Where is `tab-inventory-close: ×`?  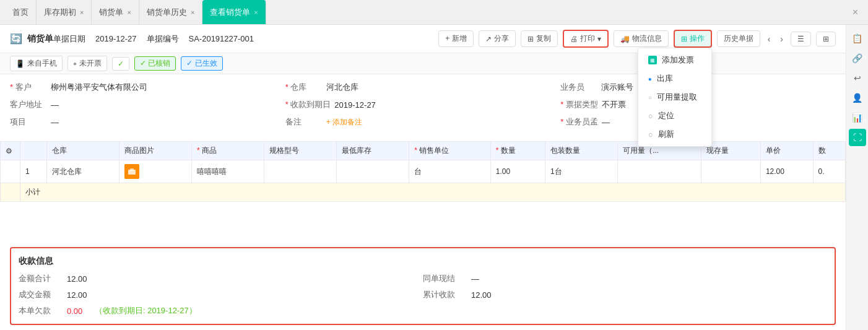 tab-inventory-close: × is located at coordinates (82, 12).